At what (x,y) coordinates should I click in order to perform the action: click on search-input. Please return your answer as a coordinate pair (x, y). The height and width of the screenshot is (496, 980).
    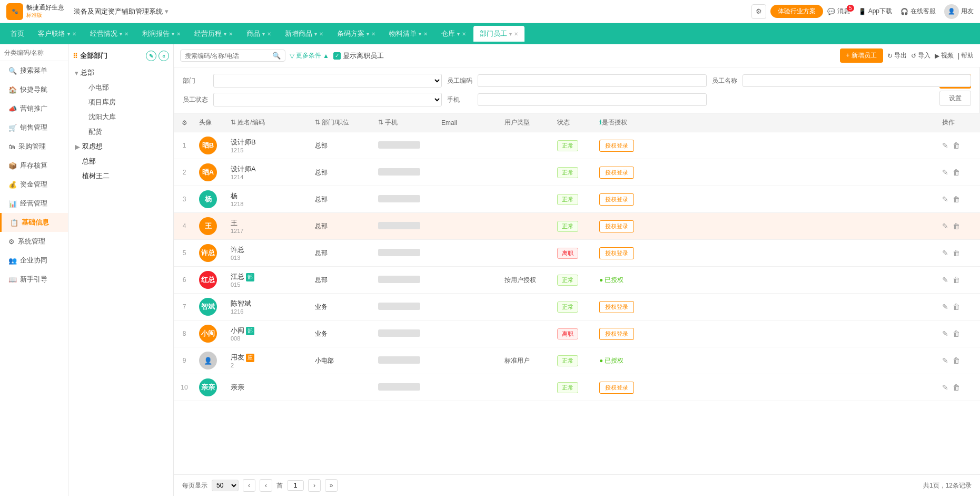
    Looking at the image, I should click on (227, 56).